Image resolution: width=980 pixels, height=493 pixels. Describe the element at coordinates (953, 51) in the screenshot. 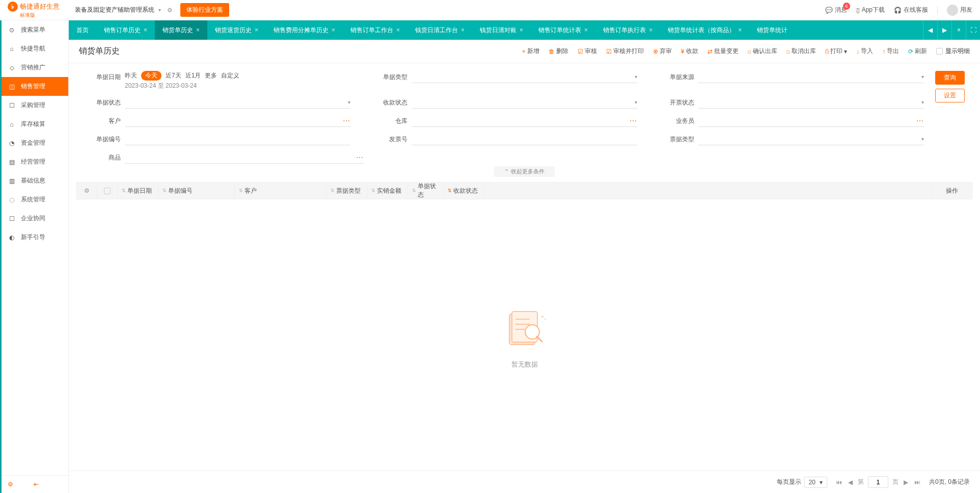

I see `show-detail-checkbox: 显示明细` at that location.